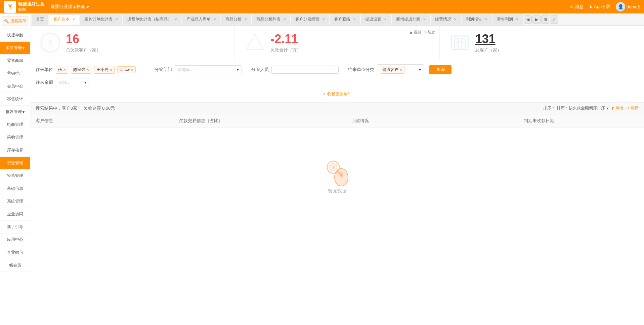 This screenshot has height=325, width=644. I want to click on tab-profit-report: 利润报告 ✕, so click(477, 20).